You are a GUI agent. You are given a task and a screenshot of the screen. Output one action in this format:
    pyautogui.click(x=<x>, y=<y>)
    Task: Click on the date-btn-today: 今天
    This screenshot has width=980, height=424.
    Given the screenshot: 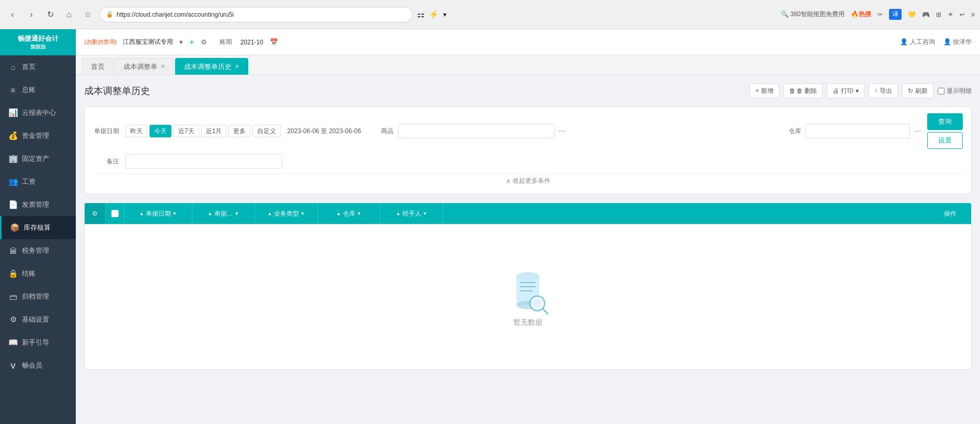 What is the action you would take?
    pyautogui.click(x=160, y=131)
    